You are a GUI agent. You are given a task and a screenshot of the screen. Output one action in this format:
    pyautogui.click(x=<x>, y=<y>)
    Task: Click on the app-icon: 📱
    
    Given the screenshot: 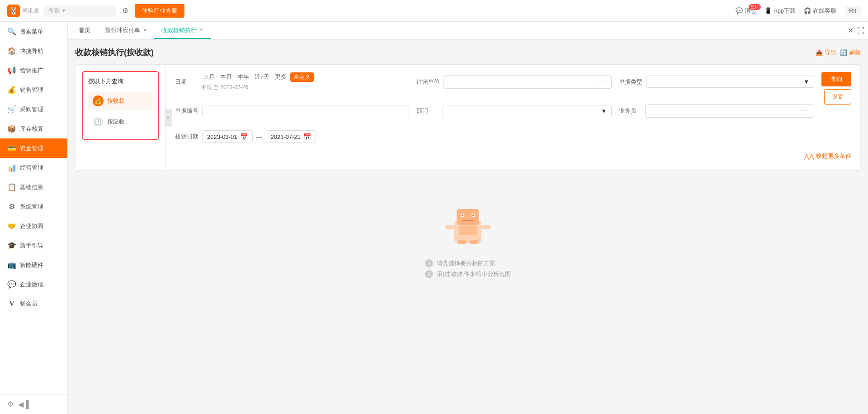 What is the action you would take?
    pyautogui.click(x=768, y=11)
    